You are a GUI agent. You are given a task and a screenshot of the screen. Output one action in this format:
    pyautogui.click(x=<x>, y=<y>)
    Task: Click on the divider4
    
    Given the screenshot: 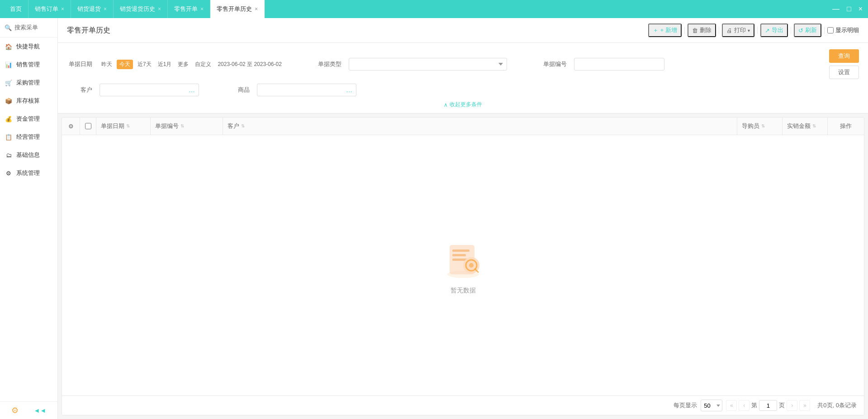 What is the action you would take?
    pyautogui.click(x=791, y=30)
    